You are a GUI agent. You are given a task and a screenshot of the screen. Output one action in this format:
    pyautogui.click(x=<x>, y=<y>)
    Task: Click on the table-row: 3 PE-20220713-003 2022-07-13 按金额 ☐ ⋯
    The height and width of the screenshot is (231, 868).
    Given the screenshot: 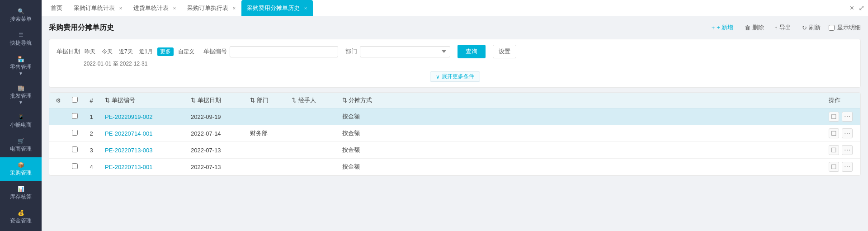 What is the action you would take?
    pyautogui.click(x=455, y=150)
    